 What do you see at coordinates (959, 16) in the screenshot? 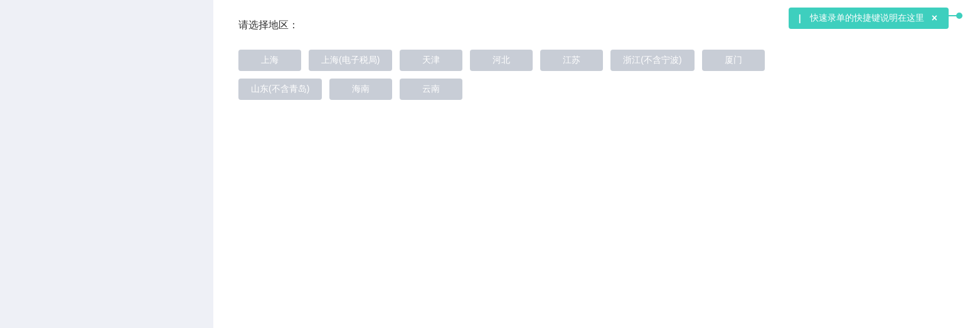
I see `tooltip-connector-dot` at bounding box center [959, 16].